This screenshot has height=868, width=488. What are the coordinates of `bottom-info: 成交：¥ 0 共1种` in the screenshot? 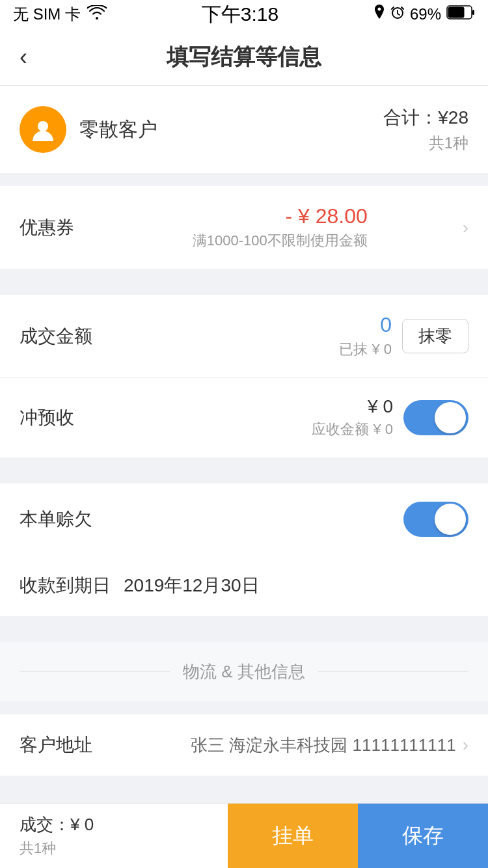 It's located at (114, 835).